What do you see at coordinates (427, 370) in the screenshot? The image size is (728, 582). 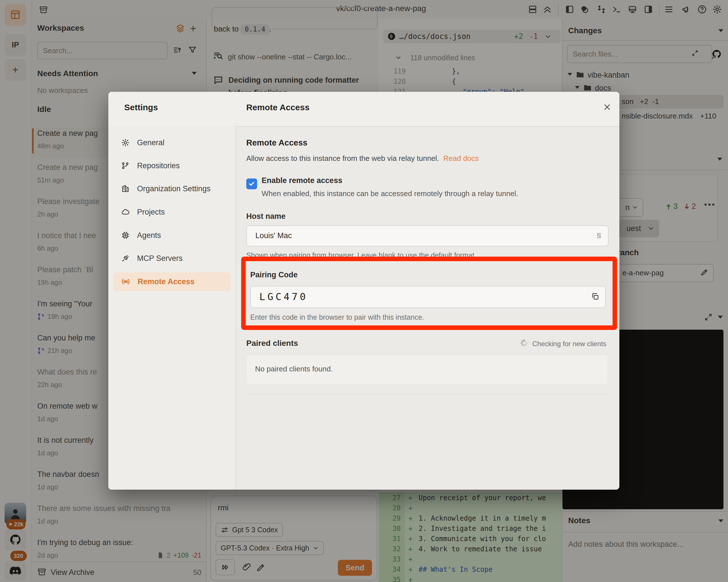 I see `paired-clients-box: No paired clients found.` at bounding box center [427, 370].